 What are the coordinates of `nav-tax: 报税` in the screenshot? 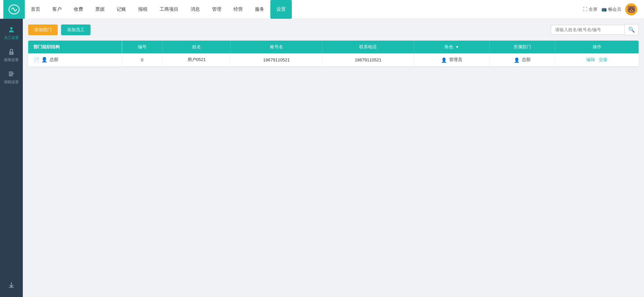 It's located at (143, 9).